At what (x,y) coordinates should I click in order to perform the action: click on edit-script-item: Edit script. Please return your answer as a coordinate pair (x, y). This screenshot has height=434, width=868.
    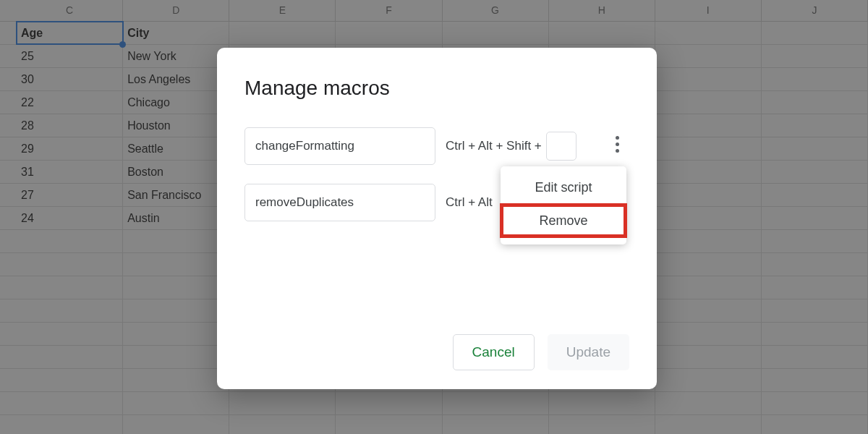
    Looking at the image, I should click on (563, 187).